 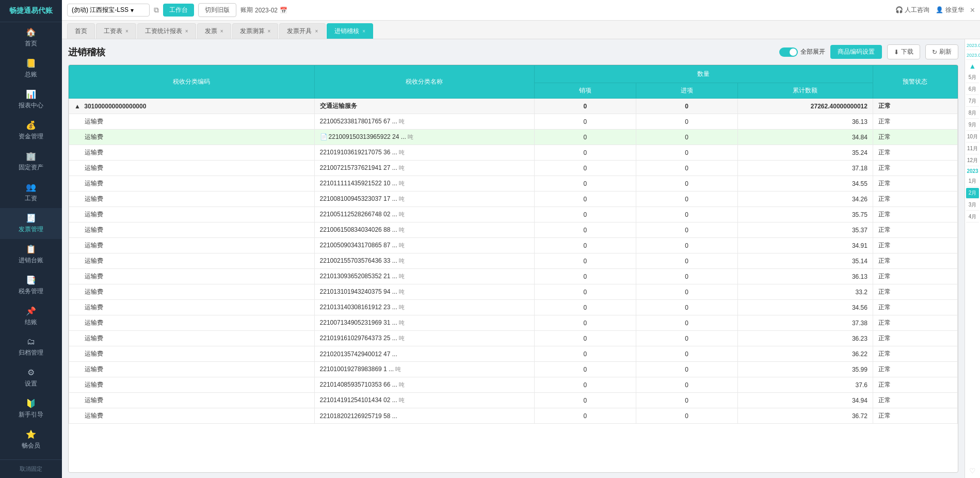 What do you see at coordinates (972, 182) in the screenshot?
I see `month-1: 1月` at bounding box center [972, 182].